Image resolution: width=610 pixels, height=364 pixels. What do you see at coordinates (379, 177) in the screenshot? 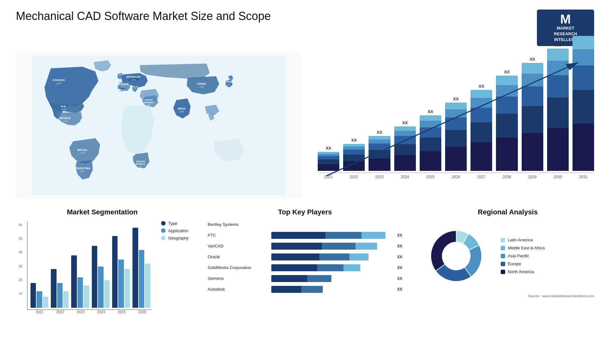
I see `bar-year-label-2023: 2023` at bounding box center [379, 177].